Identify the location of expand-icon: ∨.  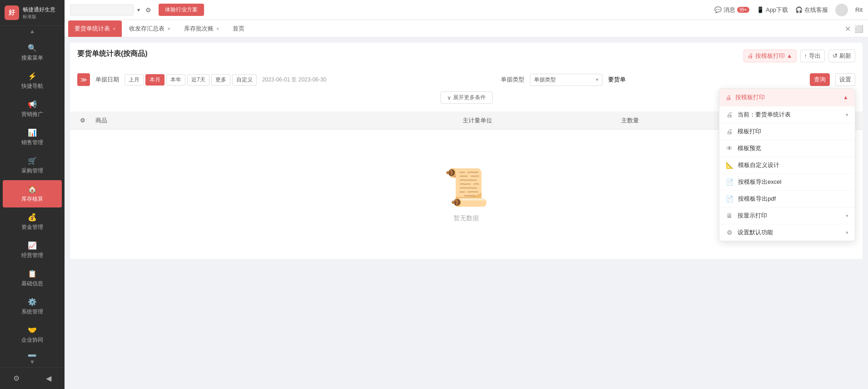
(449, 98).